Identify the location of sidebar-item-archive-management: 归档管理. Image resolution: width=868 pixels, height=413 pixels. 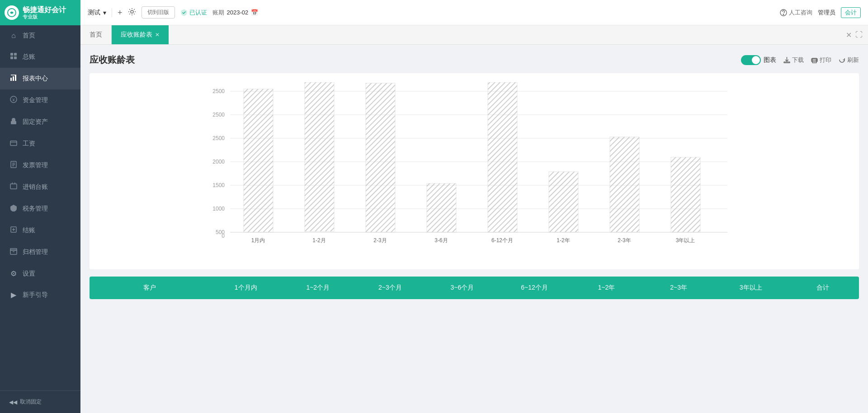
(40, 252).